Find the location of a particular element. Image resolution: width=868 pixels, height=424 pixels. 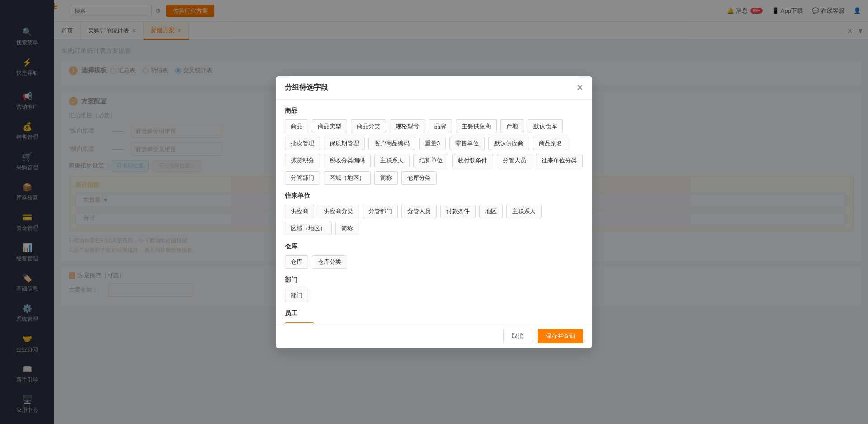

tag-goods-10: 客户商品编码 is located at coordinates (392, 143).